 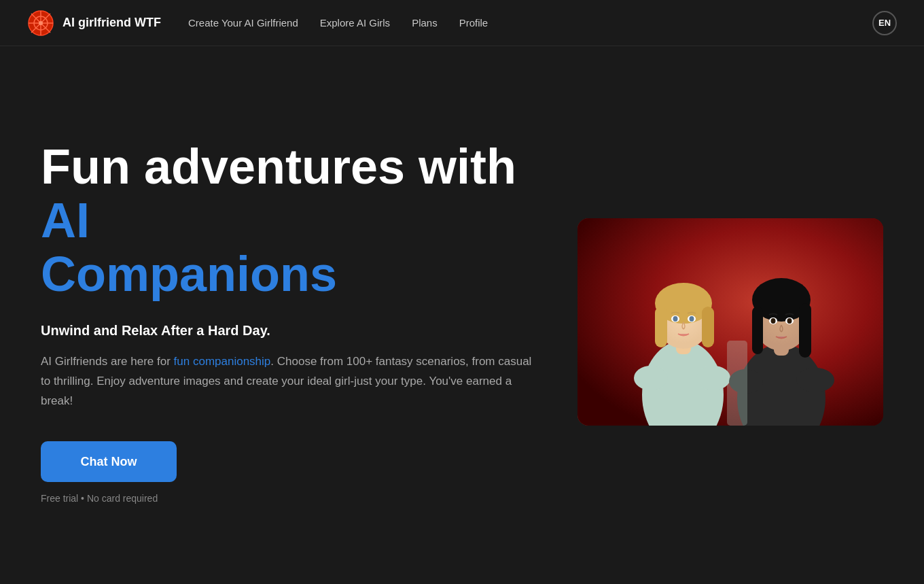 I want to click on hero-subheadline: Unwind and Relax After a Hard Day., so click(x=289, y=330).